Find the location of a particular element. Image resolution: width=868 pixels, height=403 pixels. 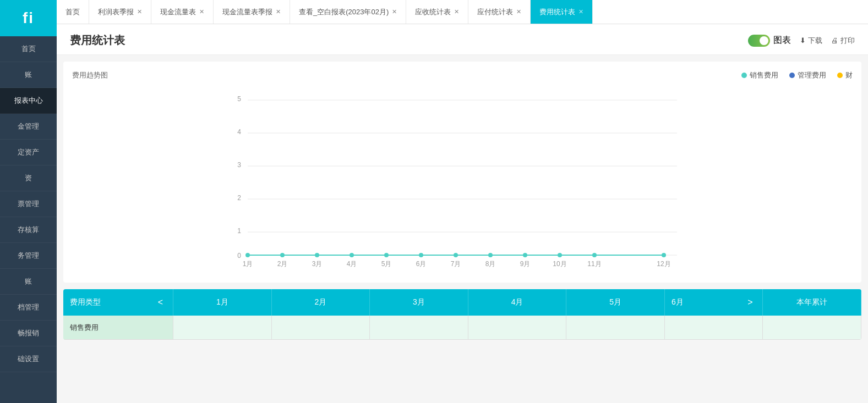

legend-dot-finance is located at coordinates (840, 75).